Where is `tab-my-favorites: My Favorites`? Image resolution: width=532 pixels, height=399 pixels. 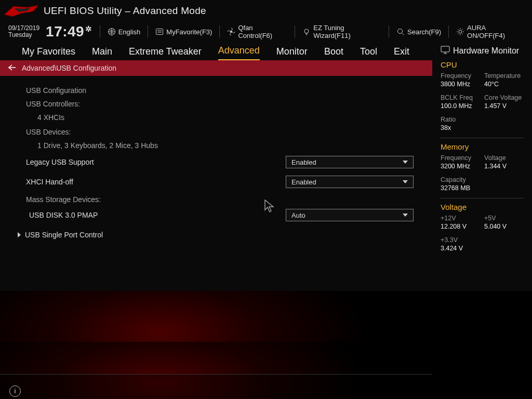 tab-my-favorites: My Favorites is located at coordinates (49, 53).